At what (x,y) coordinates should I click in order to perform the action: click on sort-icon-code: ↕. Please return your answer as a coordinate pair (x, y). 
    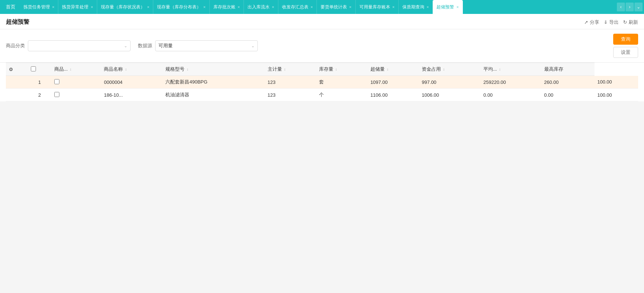
    Looking at the image, I should click on (70, 70).